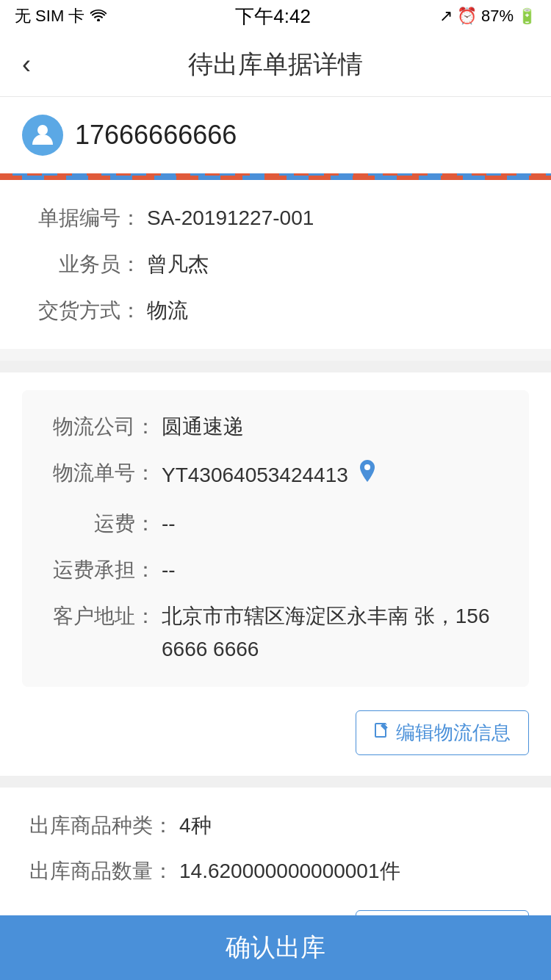 The image size is (551, 980). Describe the element at coordinates (334, 476) in the screenshot. I see `tracking-number-value: YT43064053424413` at that location.